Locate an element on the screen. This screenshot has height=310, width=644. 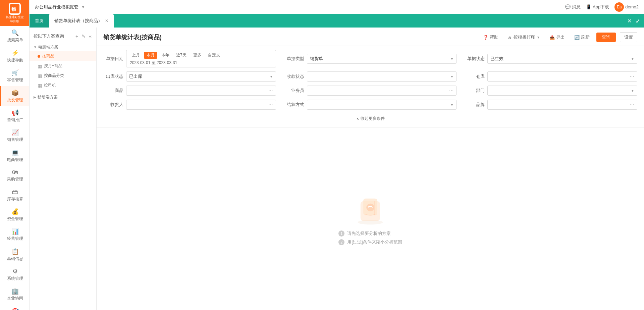
brand-control: ··· is located at coordinates (562, 105).